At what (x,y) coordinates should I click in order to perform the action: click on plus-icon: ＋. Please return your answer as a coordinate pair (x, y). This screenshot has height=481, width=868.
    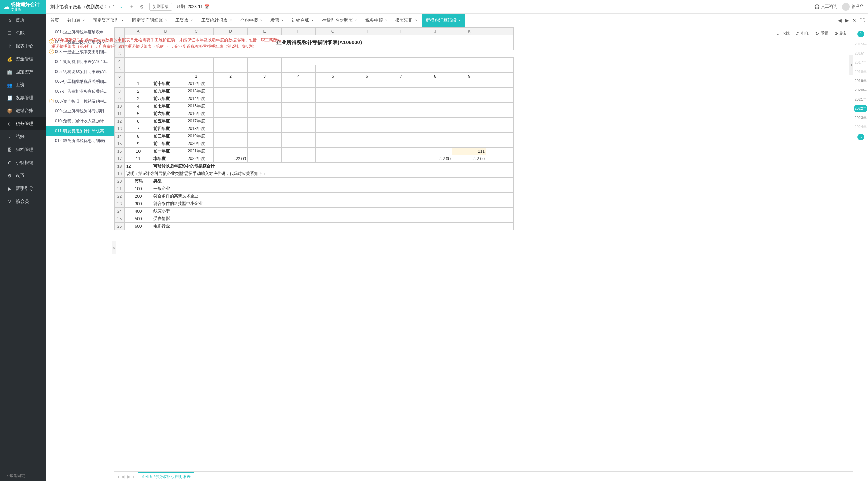
    Looking at the image, I should click on (132, 7).